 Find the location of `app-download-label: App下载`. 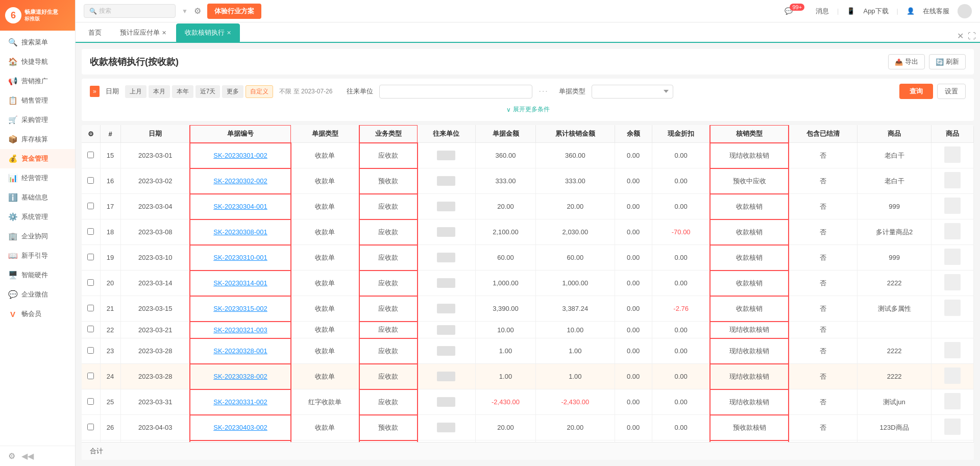

app-download-label: App下载 is located at coordinates (876, 11).